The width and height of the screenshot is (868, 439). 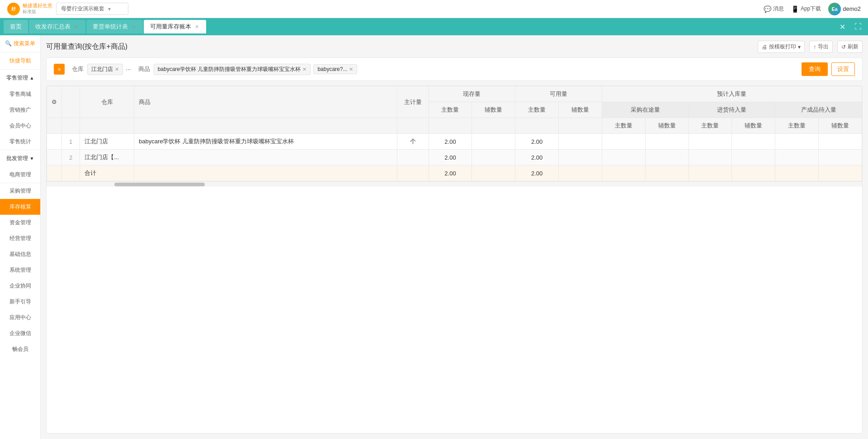 What do you see at coordinates (109, 9) in the screenshot?
I see `chevron-down-icon: ▾` at bounding box center [109, 9].